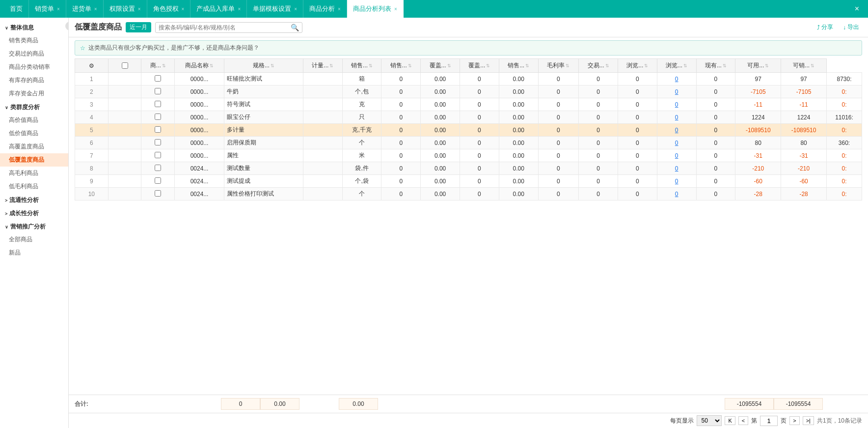  I want to click on col-checkbox, so click(125, 66).